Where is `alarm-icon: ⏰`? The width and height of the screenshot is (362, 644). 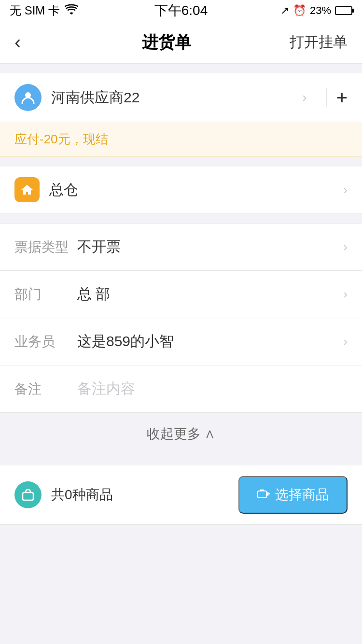 alarm-icon: ⏰ is located at coordinates (299, 11).